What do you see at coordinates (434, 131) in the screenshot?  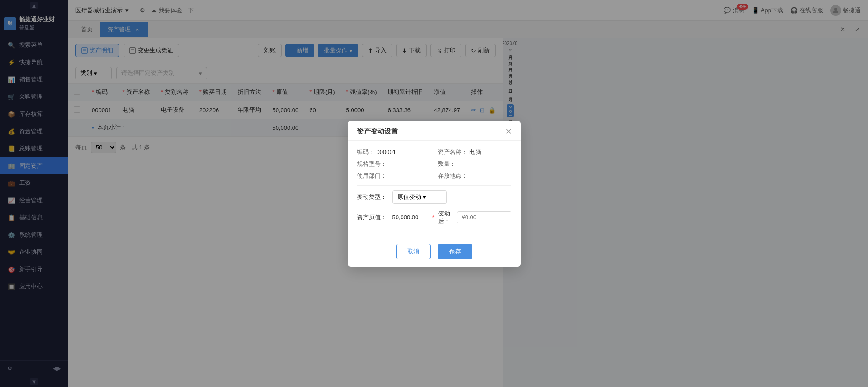 I see `modal-header: 资产变动设置 ✕` at bounding box center [434, 131].